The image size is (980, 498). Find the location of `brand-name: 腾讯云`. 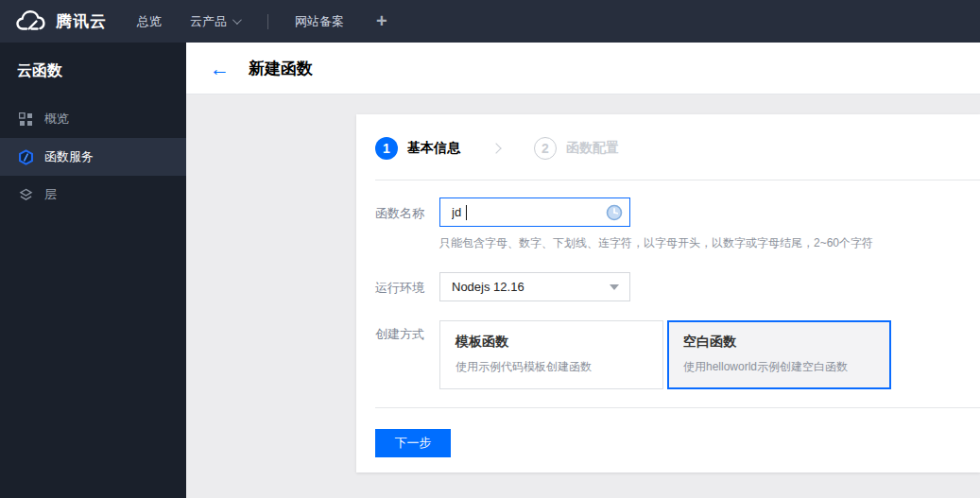

brand-name: 腾讯云 is located at coordinates (81, 21).